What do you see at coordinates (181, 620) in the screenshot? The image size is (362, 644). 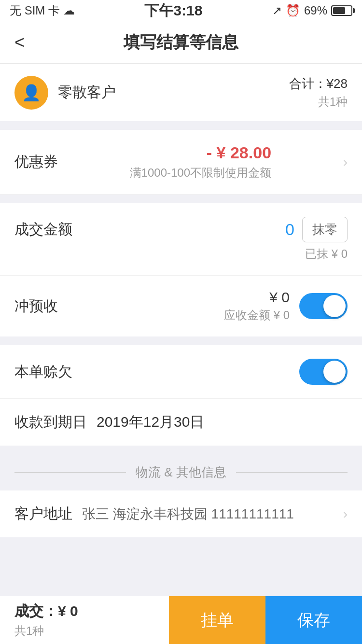 I see `bottom-bar: 成交：¥ 0 共1种 挂单 保存` at bounding box center [181, 620].